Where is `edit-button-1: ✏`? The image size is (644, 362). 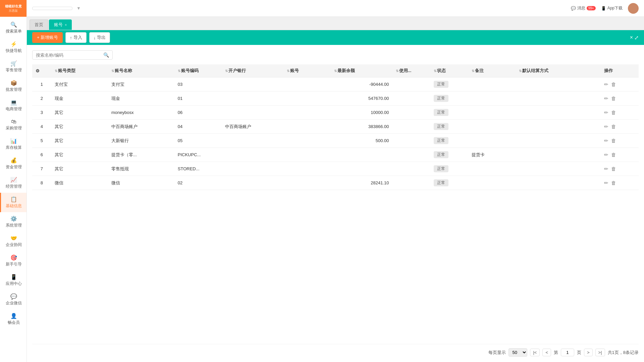 edit-button-1: ✏ is located at coordinates (606, 99).